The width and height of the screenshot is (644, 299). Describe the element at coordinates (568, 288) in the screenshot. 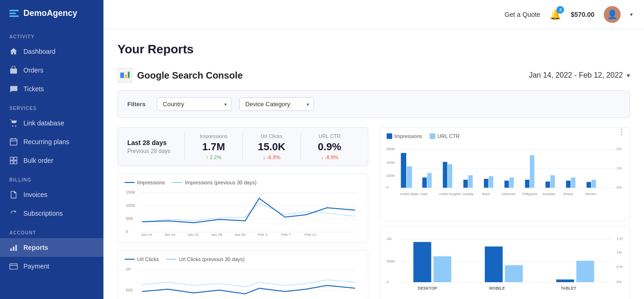

I see `svg-text: TABLET` at that location.